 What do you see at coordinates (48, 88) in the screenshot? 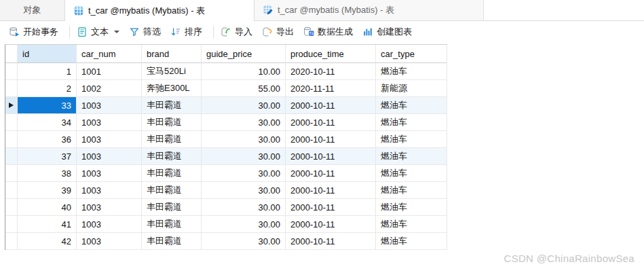
I see `table-cell: 2` at bounding box center [48, 88].